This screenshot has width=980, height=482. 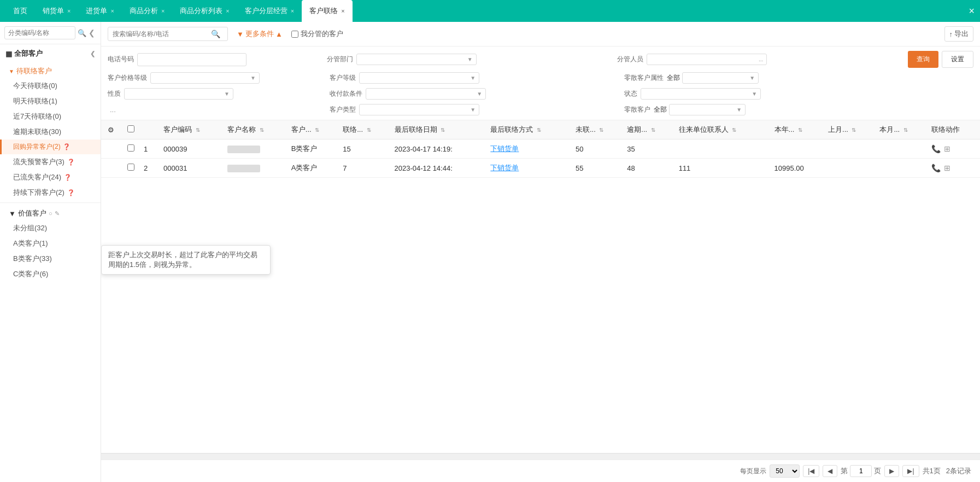 What do you see at coordinates (419, 109) in the screenshot?
I see `filter-type-select: ▼` at bounding box center [419, 109].